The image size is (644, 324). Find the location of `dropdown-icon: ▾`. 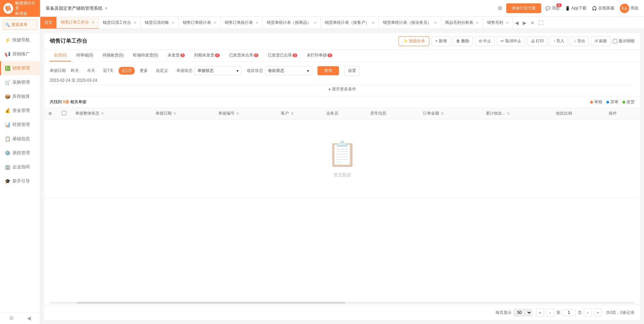

dropdown-icon: ▾ is located at coordinates (106, 8).